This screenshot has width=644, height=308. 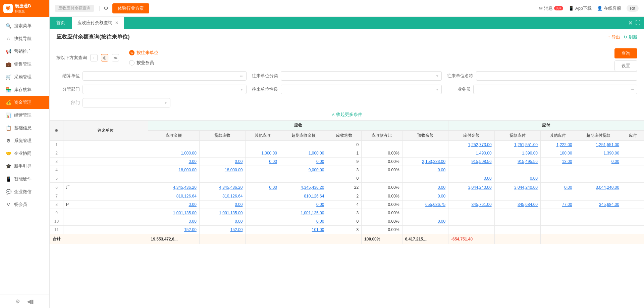 I want to click on sidebar-item-basic: 📋 基础信息, so click(x=25, y=128).